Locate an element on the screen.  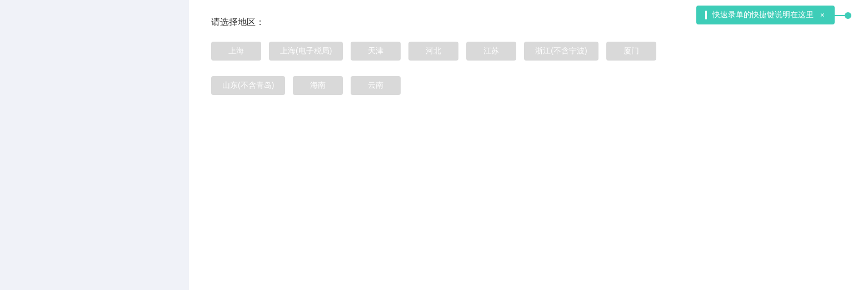
tooltip-text: 快速录单的快捷键说明在这里 is located at coordinates (763, 15).